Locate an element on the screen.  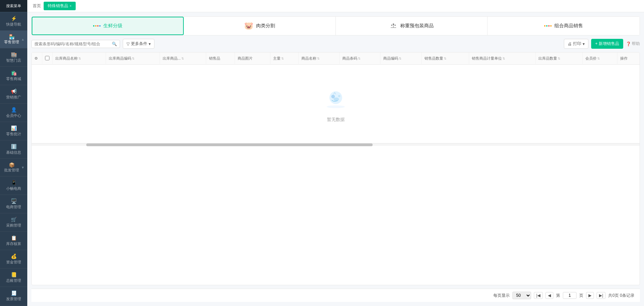
chevron-down-icon: ▼ is located at coordinates (23, 168).